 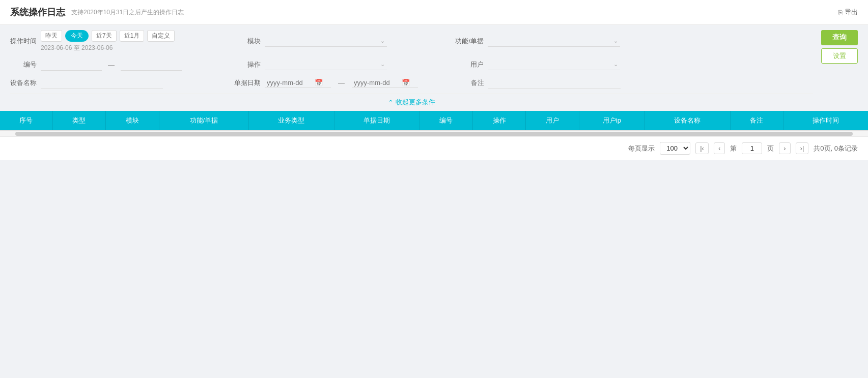 I want to click on time-btn-today: 今天, so click(x=77, y=36).